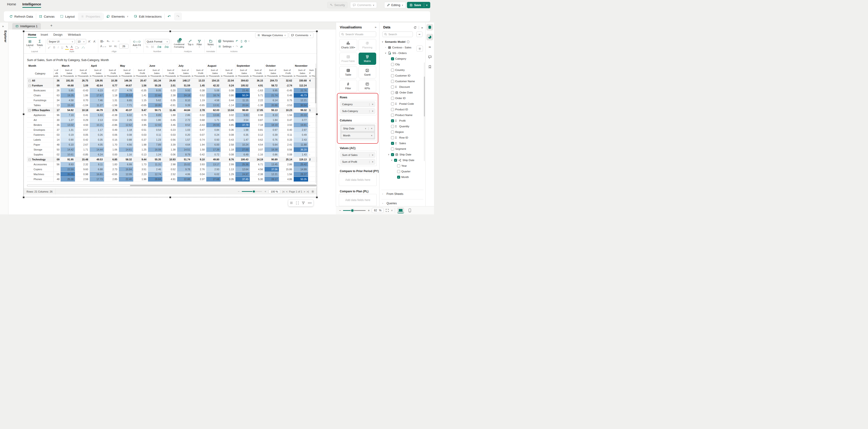 This screenshot has width=868, height=429. I want to click on history-icon, so click(246, 41).